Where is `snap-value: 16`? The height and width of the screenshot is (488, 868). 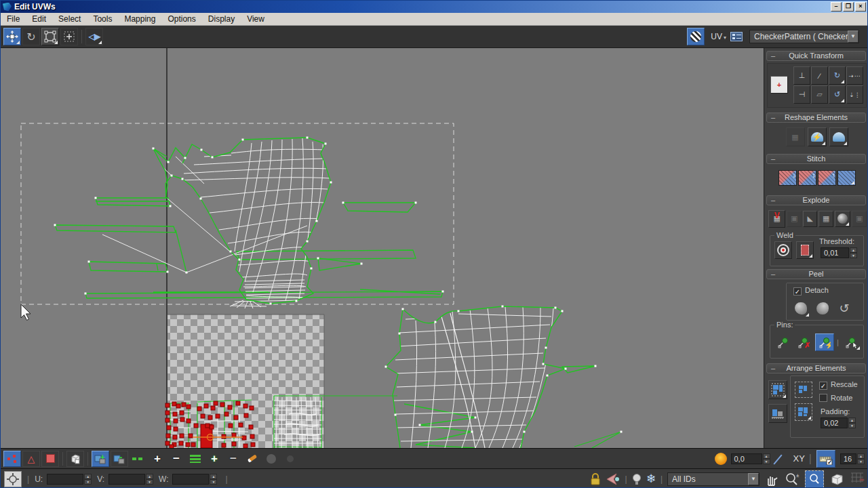
snap-value: 16 is located at coordinates (848, 459).